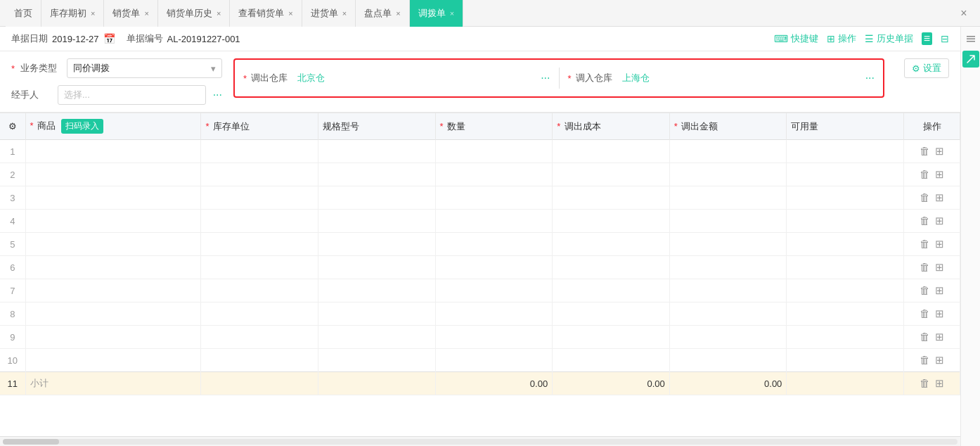 This screenshot has width=980, height=446. What do you see at coordinates (132, 95) in the screenshot?
I see `handler-select: 选择...` at bounding box center [132, 95].